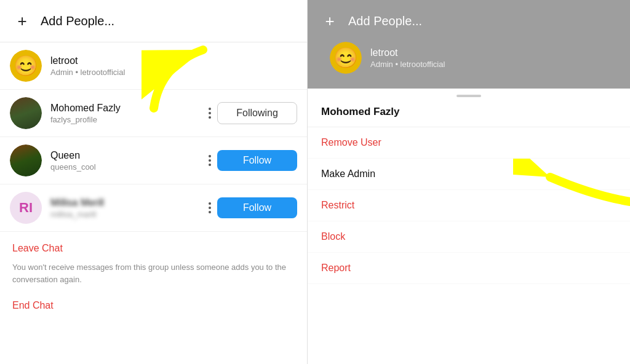 This screenshot has height=364, width=630. I want to click on member-name-queen: Queen, so click(127, 156).